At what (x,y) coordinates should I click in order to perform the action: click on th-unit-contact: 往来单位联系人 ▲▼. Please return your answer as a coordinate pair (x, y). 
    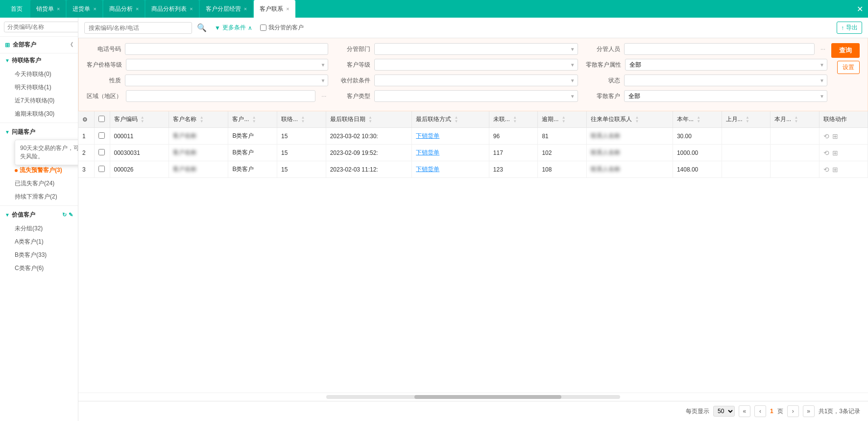
    Looking at the image, I should click on (630, 120).